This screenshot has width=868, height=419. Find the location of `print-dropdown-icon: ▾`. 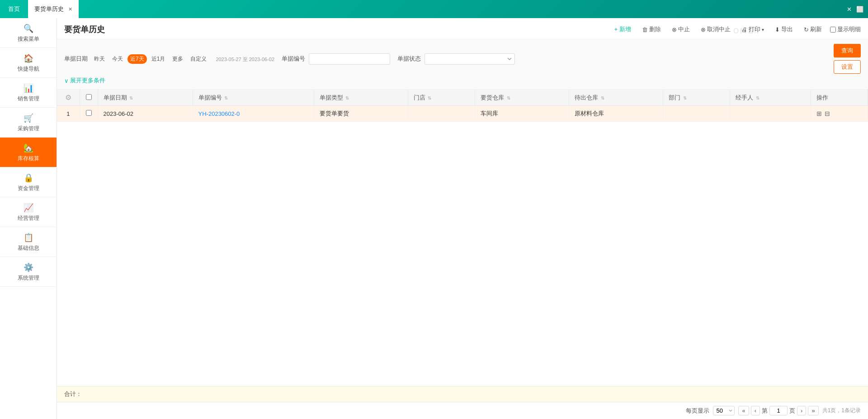

print-dropdown-icon: ▾ is located at coordinates (763, 30).